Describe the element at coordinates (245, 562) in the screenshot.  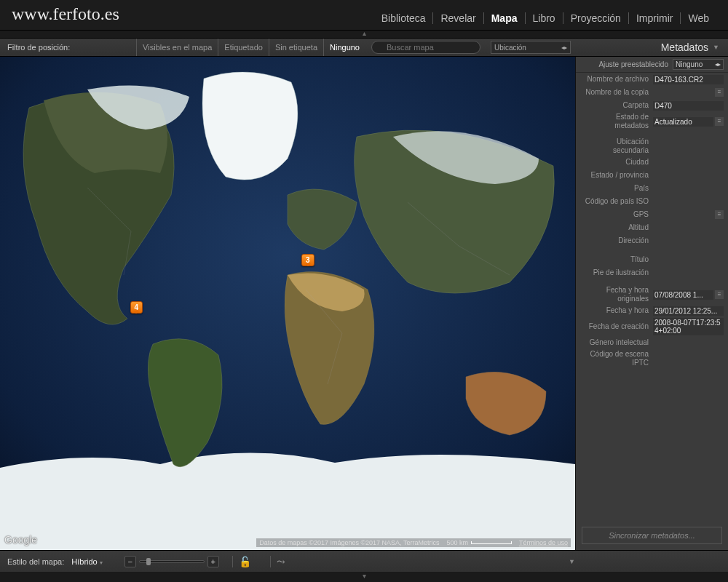
I see `lock-icon: 🔓` at that location.